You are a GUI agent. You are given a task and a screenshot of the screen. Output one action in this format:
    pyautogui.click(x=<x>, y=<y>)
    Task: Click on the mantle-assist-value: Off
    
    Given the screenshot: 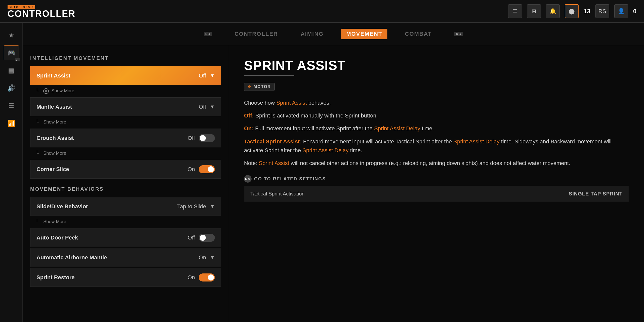 What is the action you would take?
    pyautogui.click(x=202, y=107)
    